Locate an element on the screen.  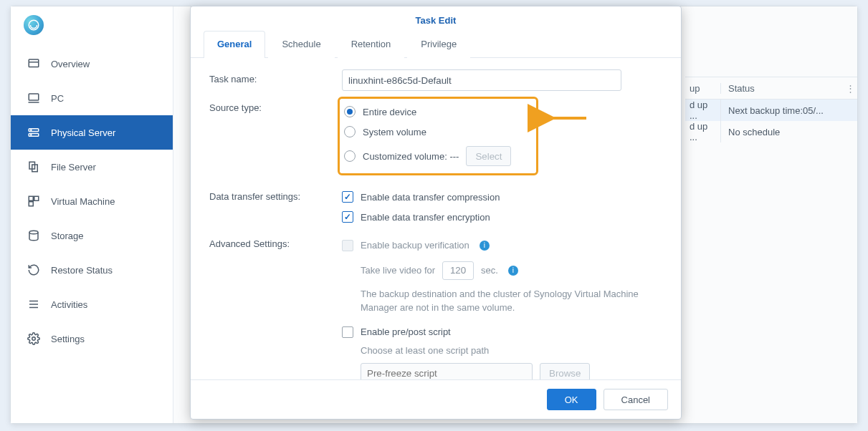
live-video-row: Take live video for sec. i is located at coordinates (502, 271).